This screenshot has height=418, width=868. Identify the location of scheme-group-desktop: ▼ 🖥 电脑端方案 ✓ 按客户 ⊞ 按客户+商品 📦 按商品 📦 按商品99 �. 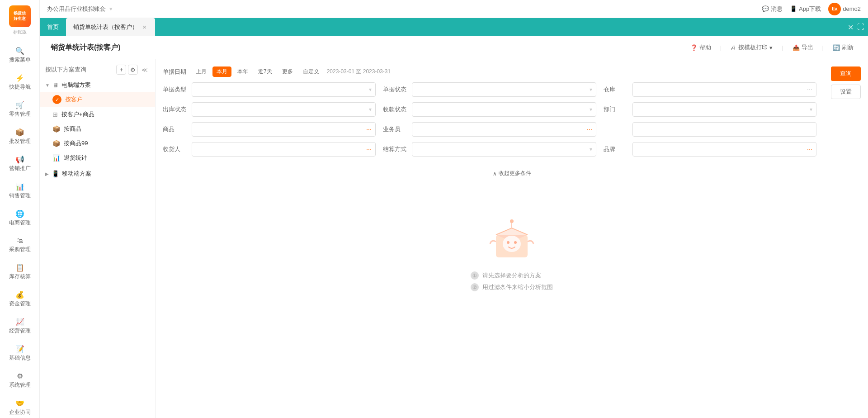
(98, 122).